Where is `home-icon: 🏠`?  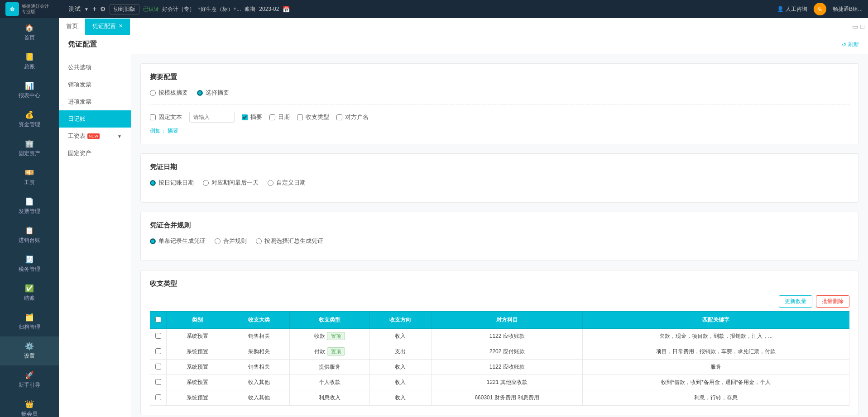
home-icon: 🏠 is located at coordinates (29, 28).